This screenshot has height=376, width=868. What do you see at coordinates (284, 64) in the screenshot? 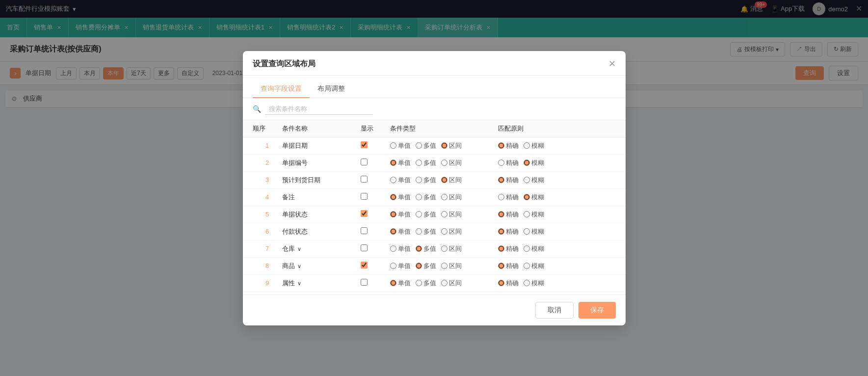
I see `modal-title: 设置查询区域布局` at bounding box center [284, 64].